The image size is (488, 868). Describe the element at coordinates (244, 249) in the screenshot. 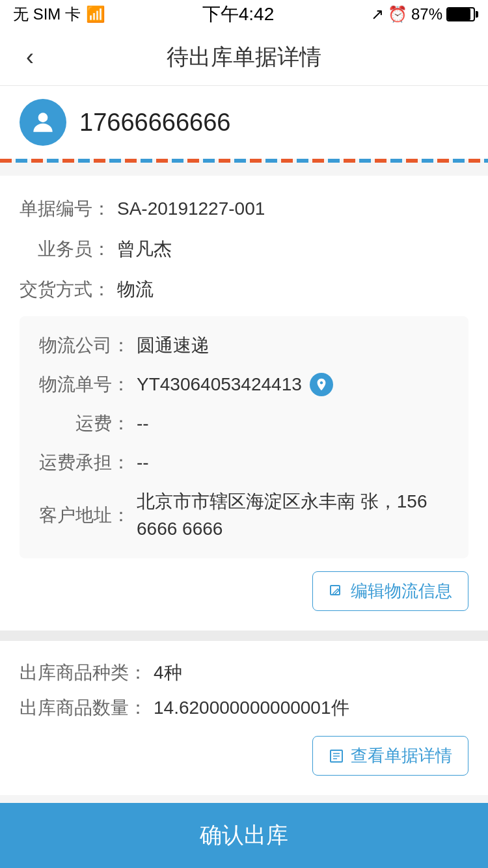

I see `salesman-row: 业务员： 曾凡杰` at that location.